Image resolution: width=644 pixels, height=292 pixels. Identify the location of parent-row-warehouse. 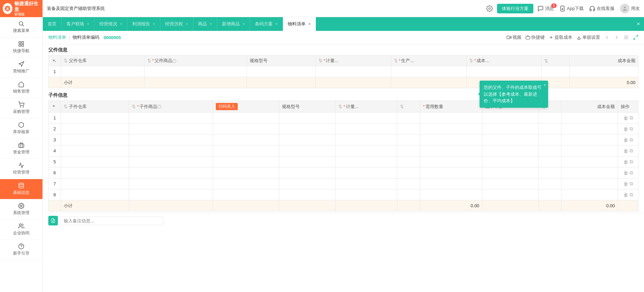
(103, 72).